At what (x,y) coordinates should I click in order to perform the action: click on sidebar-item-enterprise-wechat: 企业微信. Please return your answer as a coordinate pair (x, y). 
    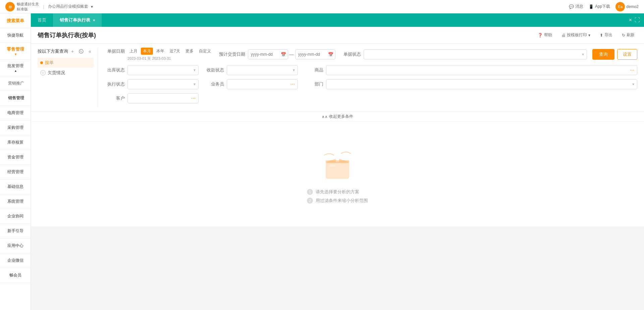
    Looking at the image, I should click on (15, 261).